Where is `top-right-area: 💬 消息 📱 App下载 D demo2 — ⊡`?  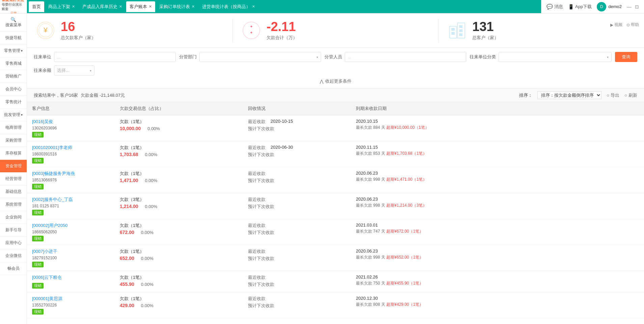 top-right-area: 💬 消息 📱 App下载 D demo2 — ⊡ is located at coordinates (592, 7).